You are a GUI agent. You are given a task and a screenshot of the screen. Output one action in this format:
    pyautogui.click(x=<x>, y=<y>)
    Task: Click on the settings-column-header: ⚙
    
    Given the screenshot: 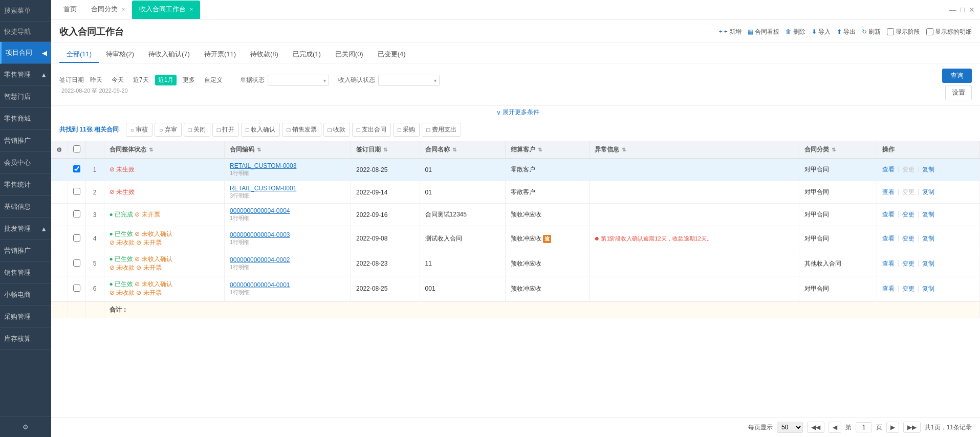 What is the action you would take?
    pyautogui.click(x=59, y=150)
    